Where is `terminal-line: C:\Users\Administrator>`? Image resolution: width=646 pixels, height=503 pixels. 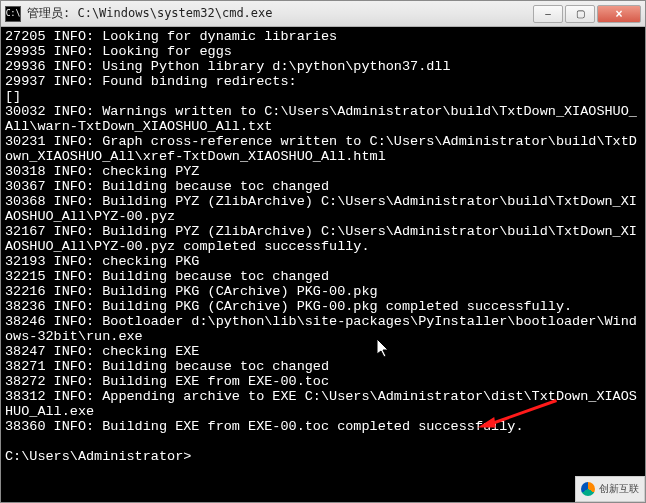 terminal-line: C:\Users\Administrator> is located at coordinates (323, 456).